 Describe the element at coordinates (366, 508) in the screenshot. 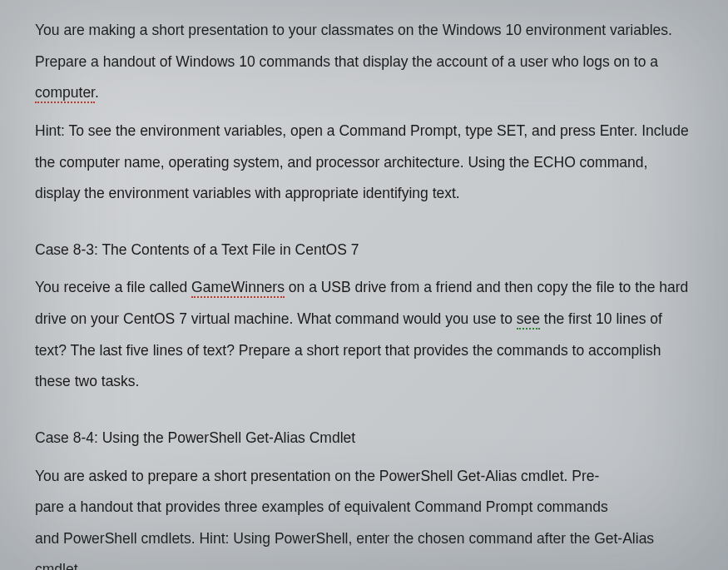

I see `case-8-4-line2: pare a handout that provides three examp…` at that location.